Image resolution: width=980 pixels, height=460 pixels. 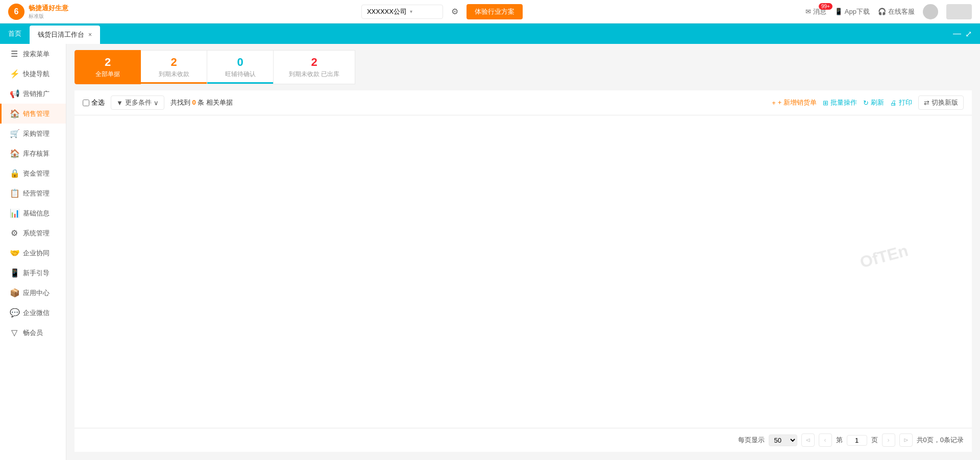 I want to click on stat-tab-all: 2 全部单据, so click(x=108, y=67).